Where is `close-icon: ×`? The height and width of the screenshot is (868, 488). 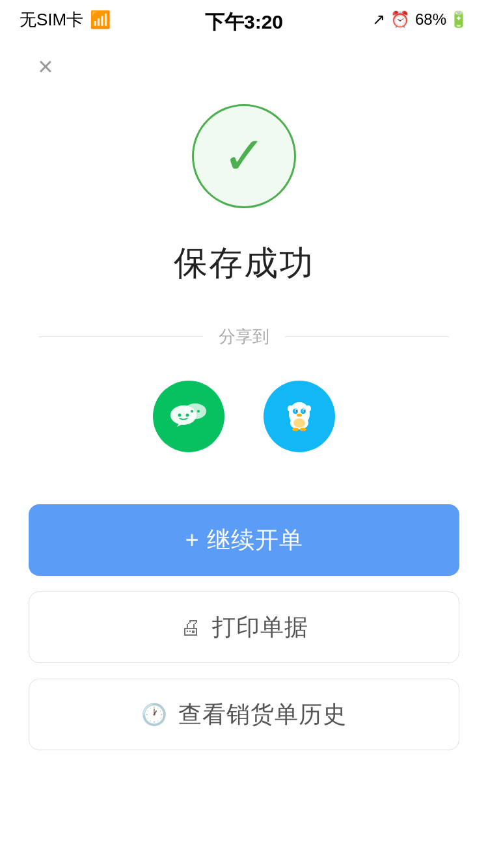 close-icon: × is located at coordinates (46, 66).